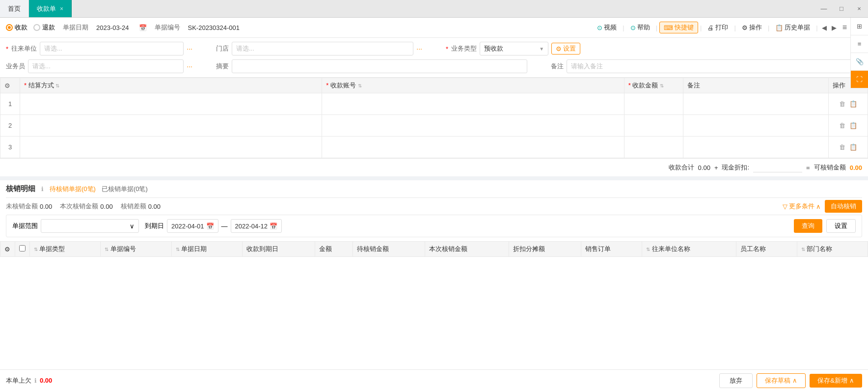  I want to click on th-receipt-due-label: 收款到期日, so click(262, 249).